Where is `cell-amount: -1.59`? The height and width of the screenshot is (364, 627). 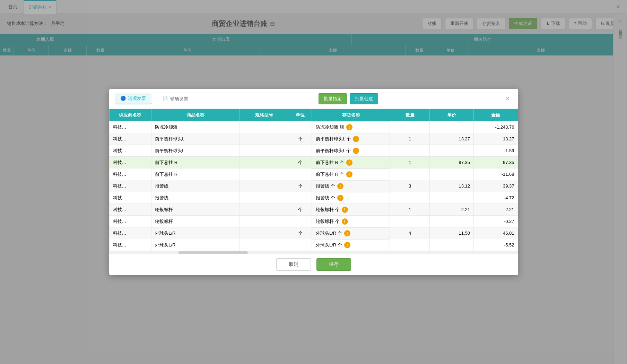 cell-amount: -1.59 is located at coordinates (496, 151).